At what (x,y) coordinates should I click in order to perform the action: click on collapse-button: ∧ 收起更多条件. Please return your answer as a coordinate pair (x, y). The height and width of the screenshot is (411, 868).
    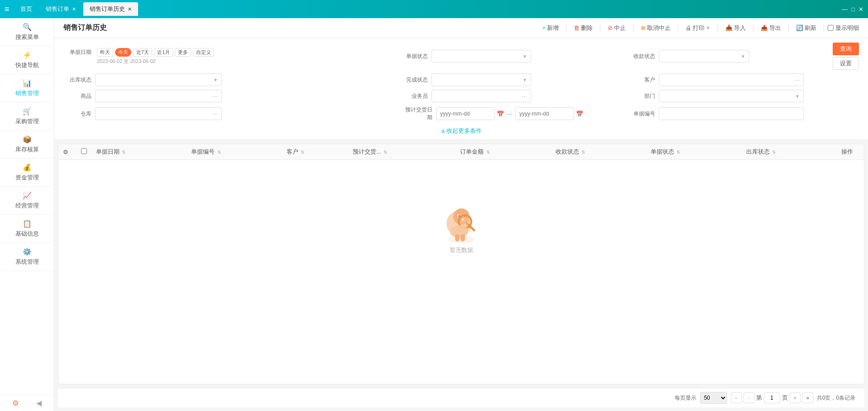
    Looking at the image, I should click on (461, 131).